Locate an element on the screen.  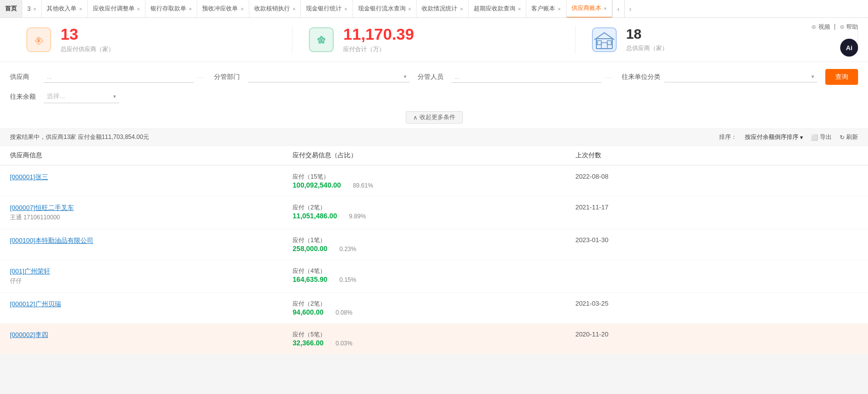
txn-amount: 164,635.90 is located at coordinates (310, 279).